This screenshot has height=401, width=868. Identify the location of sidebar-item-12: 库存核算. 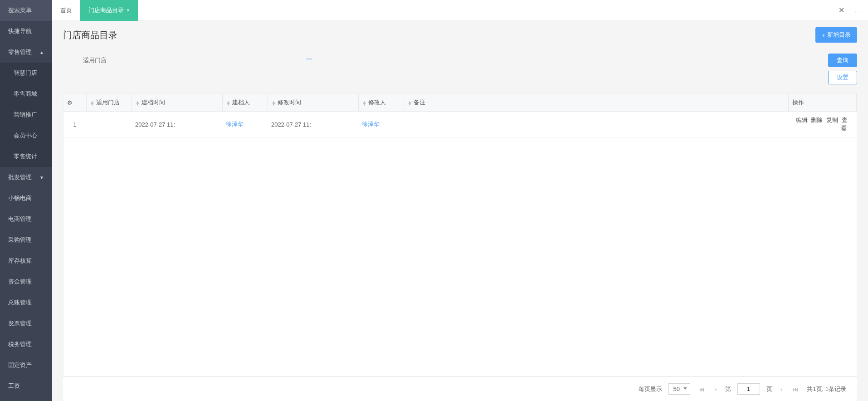
(26, 261).